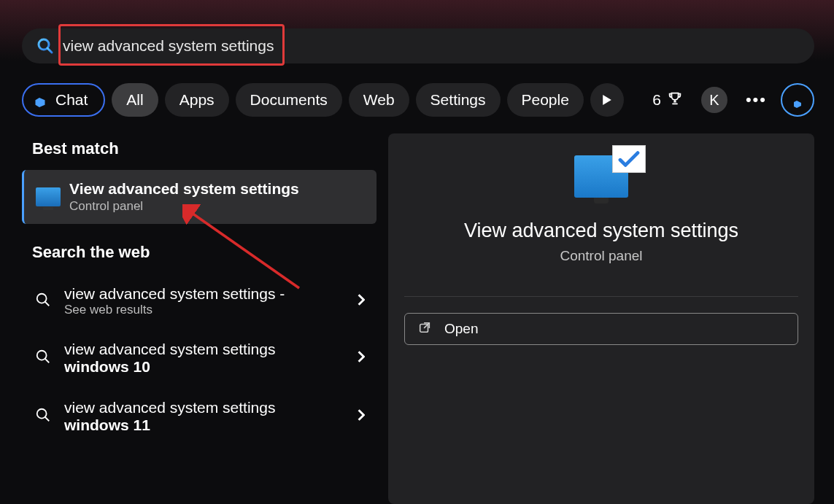 This screenshot has width=834, height=504. What do you see at coordinates (72, 100) in the screenshot?
I see `filter-label: Chat` at bounding box center [72, 100].